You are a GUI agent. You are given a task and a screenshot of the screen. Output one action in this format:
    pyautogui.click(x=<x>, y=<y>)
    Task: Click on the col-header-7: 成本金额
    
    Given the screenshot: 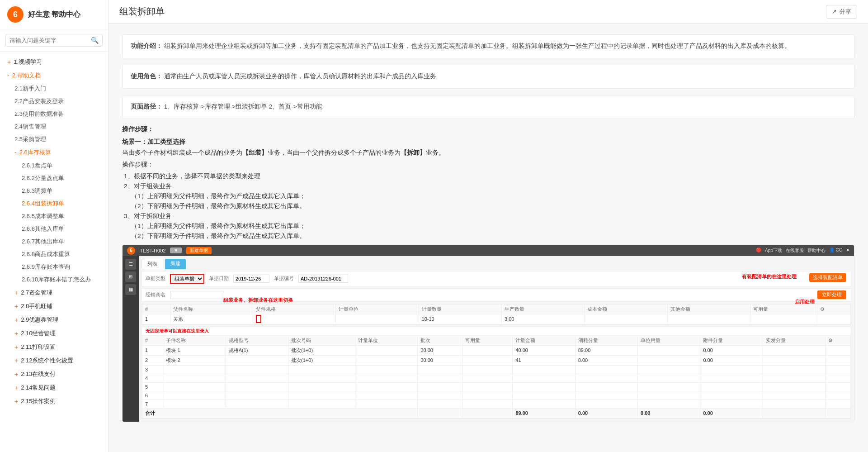 What is the action you would take?
    pyautogui.click(x=626, y=309)
    